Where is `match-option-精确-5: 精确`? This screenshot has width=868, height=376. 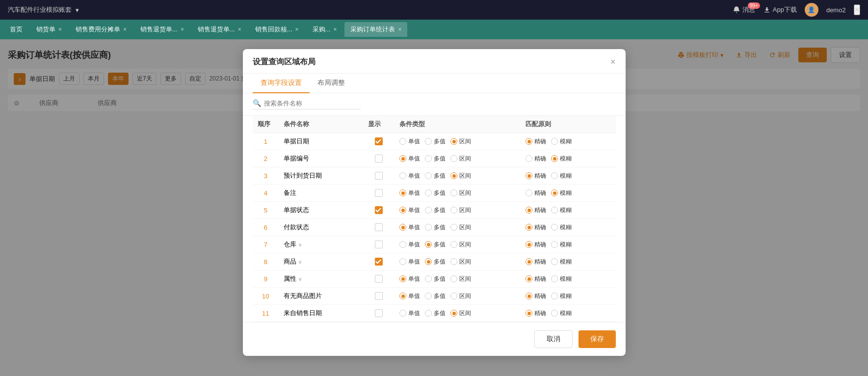
match-option-精确-5: 精确 is located at coordinates (536, 228).